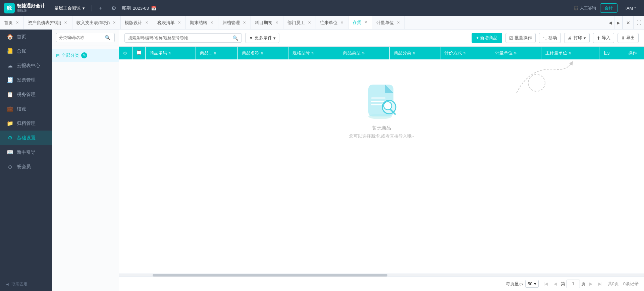 This screenshot has width=644, height=291. Describe the element at coordinates (235, 23) in the screenshot. I see `tab-archive: 归档管理 ✕` at that location.